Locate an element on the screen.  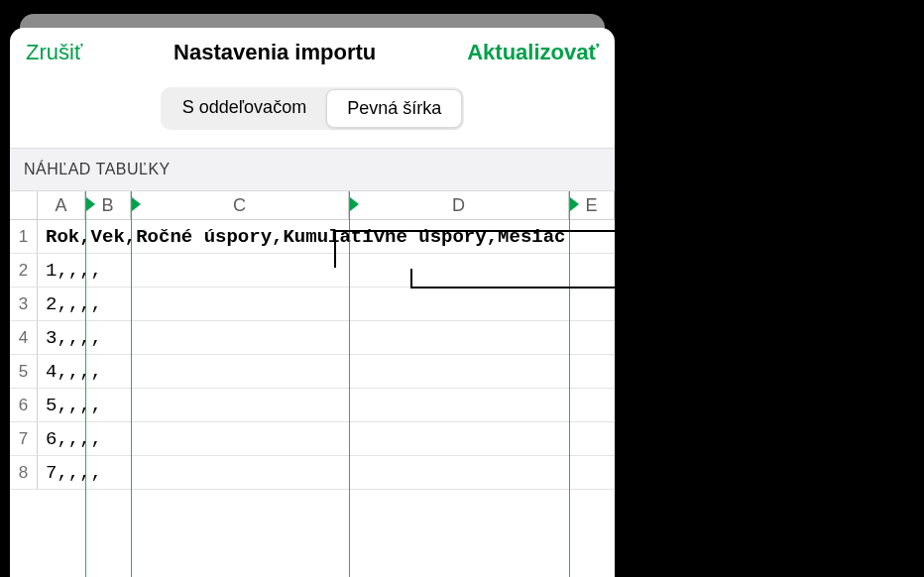
mode-fixed-width: Pevná šírka is located at coordinates (395, 109).